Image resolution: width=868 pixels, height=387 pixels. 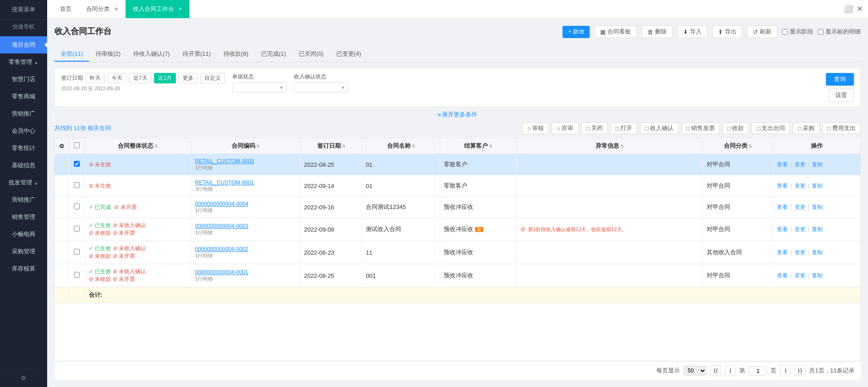 What do you see at coordinates (141, 78) in the screenshot?
I see `date-7days-btn: 近7天` at bounding box center [141, 78].